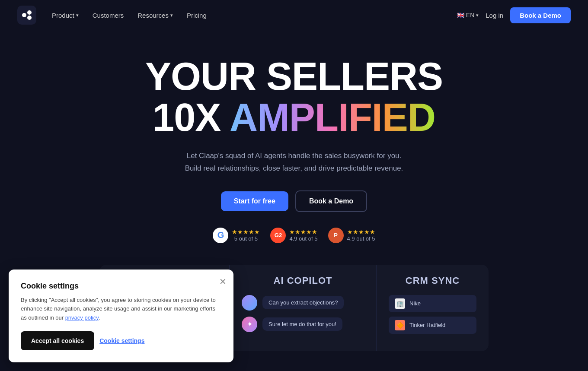 The height and width of the screenshot is (371, 588). Describe the element at coordinates (121, 316) in the screenshot. I see `cookie-banner: ✕ Cookie settings By clicking "Accept al…` at that location.